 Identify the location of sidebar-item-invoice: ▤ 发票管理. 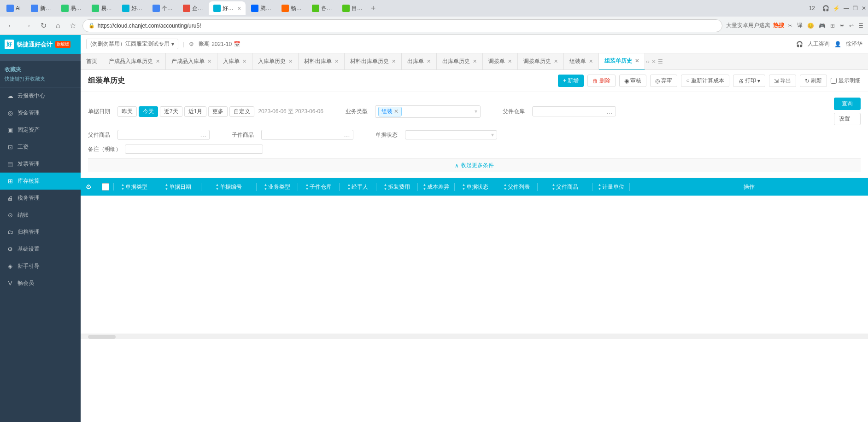
(41, 164).